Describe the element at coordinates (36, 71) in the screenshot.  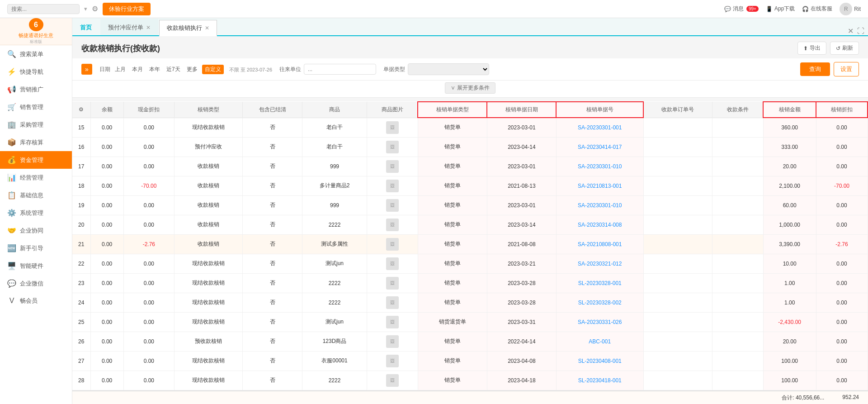
I see `sidebar-item-shortcut: ⚡ 快捷导航` at that location.